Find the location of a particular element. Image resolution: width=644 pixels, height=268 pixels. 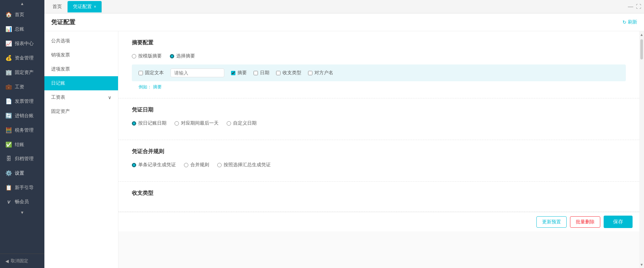

guide-icon: 📋 is located at coordinates (9, 187).